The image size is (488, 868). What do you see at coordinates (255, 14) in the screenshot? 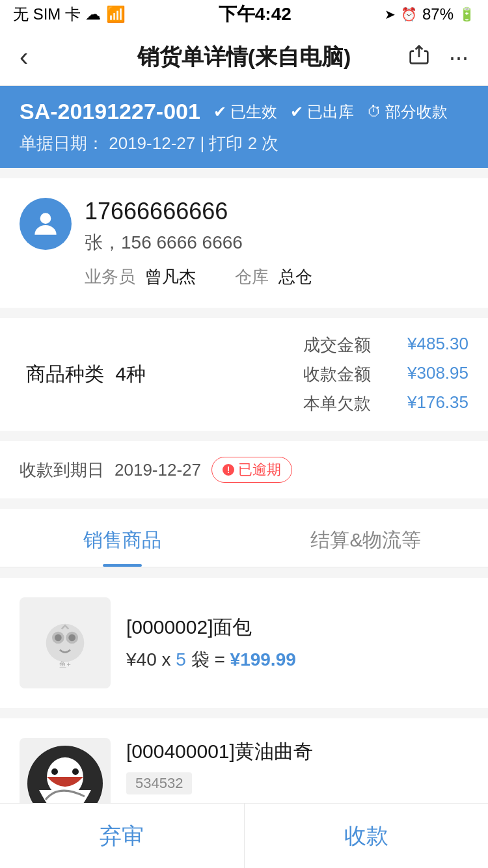
I see `status-time: 下午4:42` at bounding box center [255, 14].